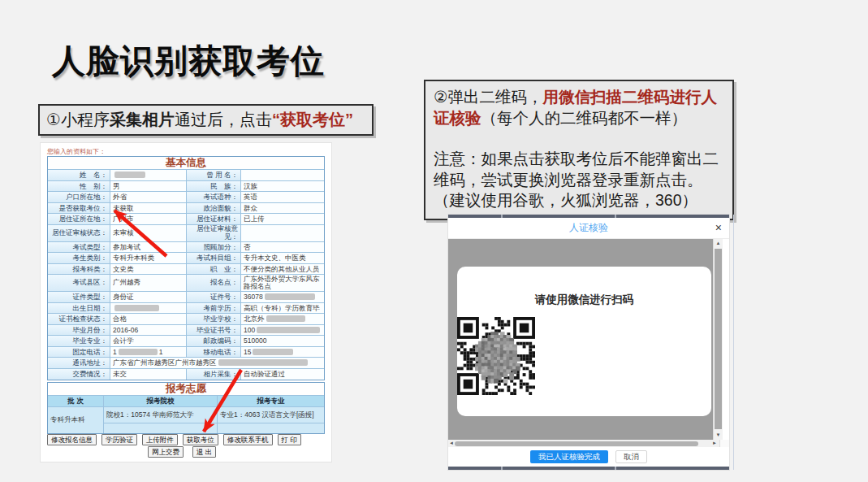 This screenshot has height=482, width=868. What do you see at coordinates (718, 244) in the screenshot?
I see `scroll-up-icon: ▲` at bounding box center [718, 244].